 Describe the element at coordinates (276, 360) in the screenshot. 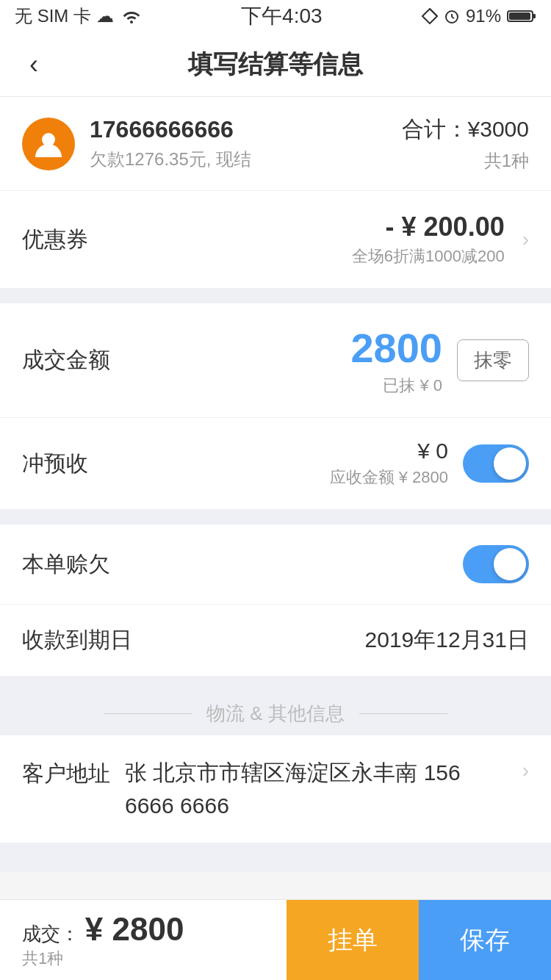

I see `amount-section: 成交金额 2800 已抹 ¥ 0 抹零` at that location.